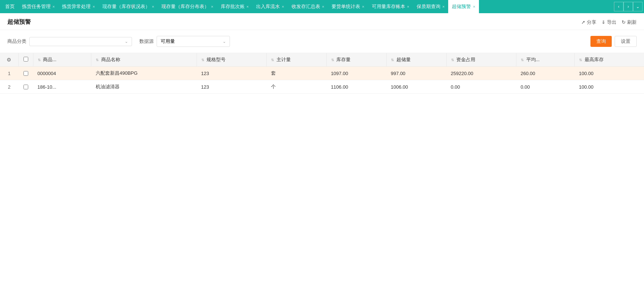 The image size is (644, 293). What do you see at coordinates (481, 60) in the screenshot?
I see `th-capital: ⇅ 资金占用` at bounding box center [481, 60].